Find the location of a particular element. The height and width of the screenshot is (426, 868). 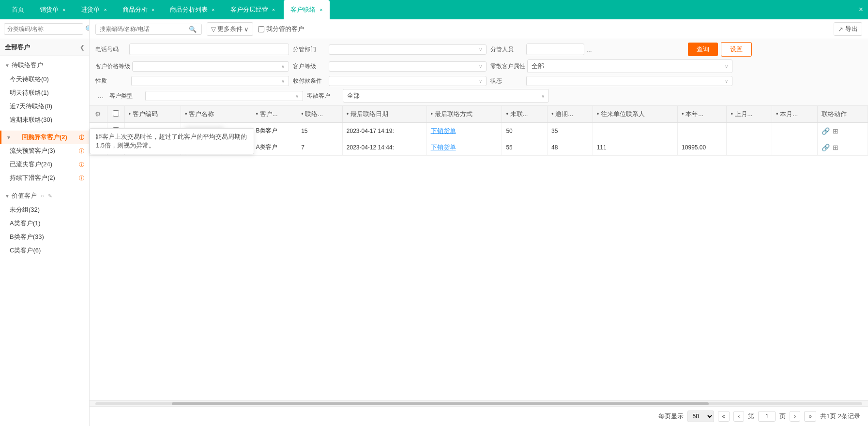

tab-sales-order: 销货单 × is located at coordinates (52, 10).